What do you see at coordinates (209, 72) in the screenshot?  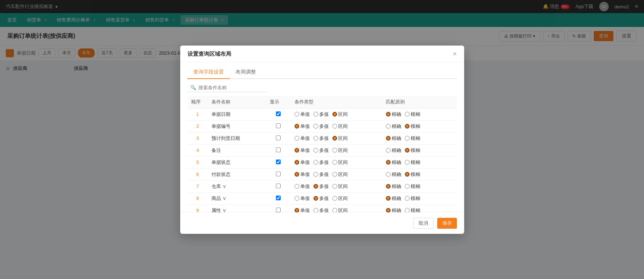 I see `tab-field-settings: 查询字段设置` at bounding box center [209, 72].